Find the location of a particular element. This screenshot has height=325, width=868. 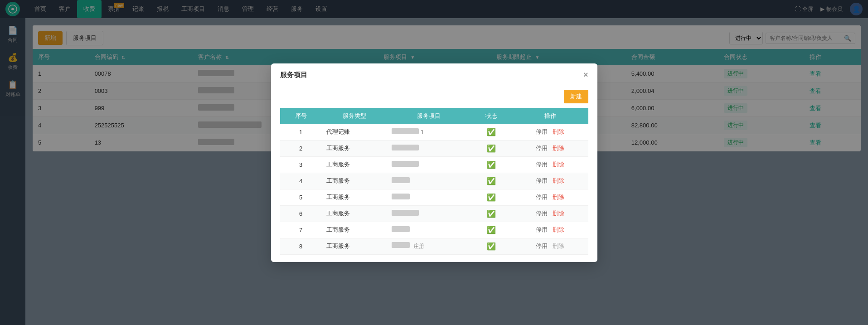

modal-table-header: 序号 服务类型 服务项目 状态 操作 is located at coordinates (434, 116).